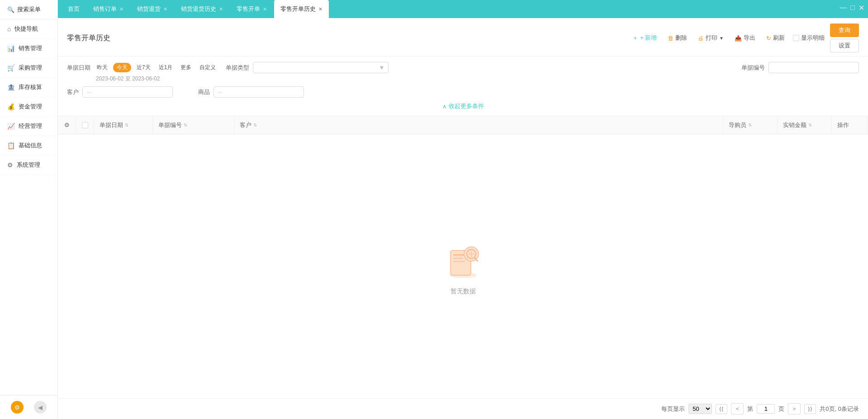 The width and height of the screenshot is (868, 419). What do you see at coordinates (30, 87) in the screenshot?
I see `sidebar-item-label: 库存核算` at bounding box center [30, 87].